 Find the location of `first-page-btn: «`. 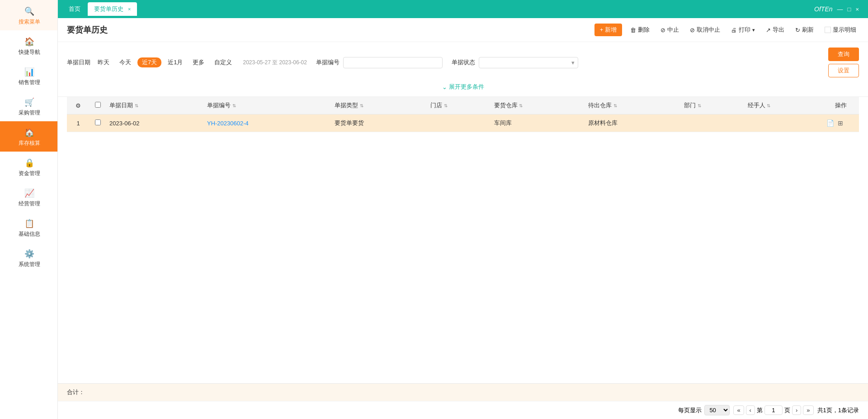

first-page-btn: « is located at coordinates (739, 410).